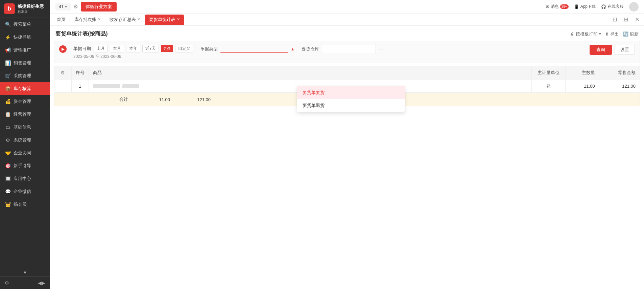 The image size is (644, 289). I want to click on sidebar-item-finance: 💰 资金管理, so click(25, 102).